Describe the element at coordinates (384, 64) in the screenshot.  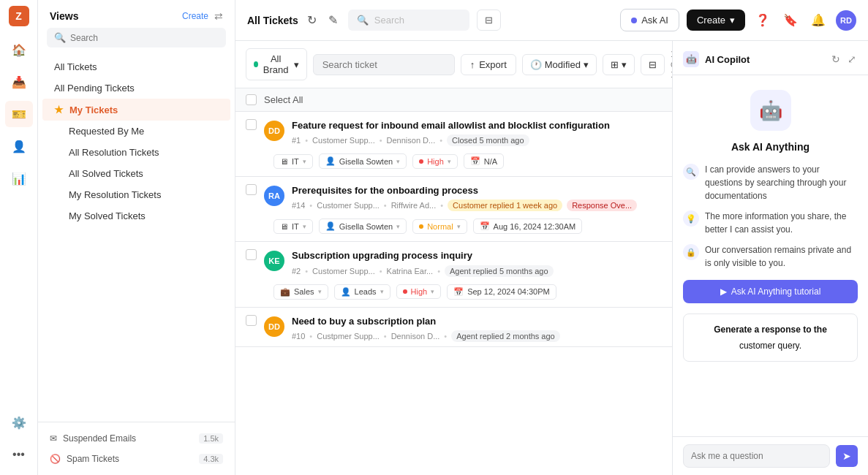
I see `search-ticket-input` at that location.